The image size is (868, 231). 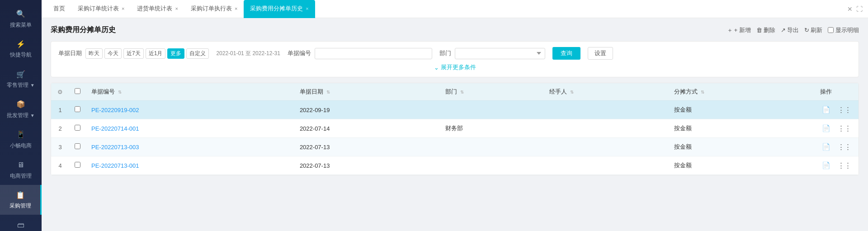 What do you see at coordinates (455, 110) in the screenshot?
I see `table-row: 1 PE-20220919-002 2022-09-19 按金额 📄 ⋮⋮` at bounding box center [455, 110].